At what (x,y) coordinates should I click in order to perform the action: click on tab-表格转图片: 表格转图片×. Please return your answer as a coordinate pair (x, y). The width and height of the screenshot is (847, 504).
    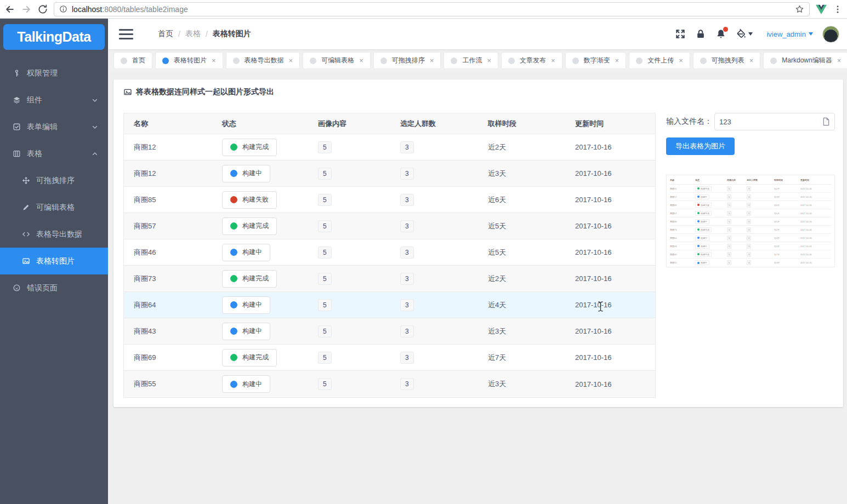
    Looking at the image, I should click on (189, 60).